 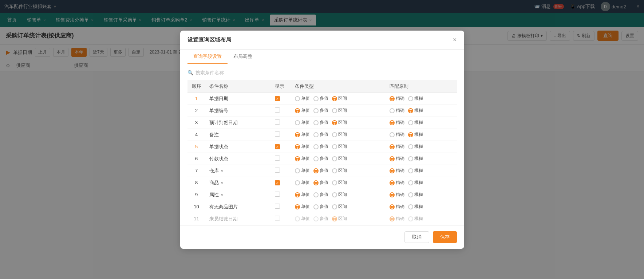 What do you see at coordinates (302, 111) in the screenshot?
I see `radio-single-1: 单值` at bounding box center [302, 111].